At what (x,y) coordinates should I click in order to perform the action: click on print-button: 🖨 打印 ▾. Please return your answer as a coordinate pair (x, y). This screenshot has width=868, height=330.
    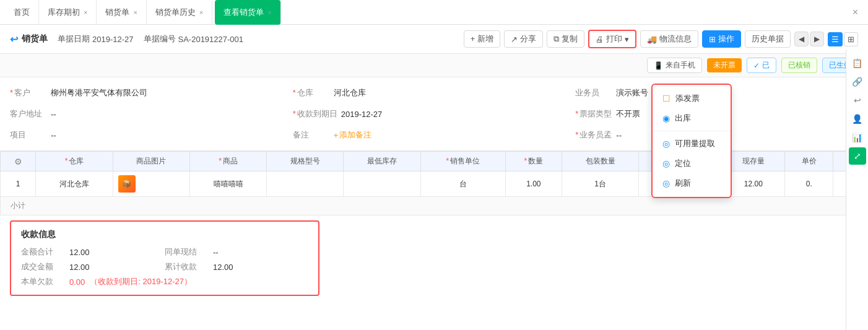
    Looking at the image, I should click on (612, 39).